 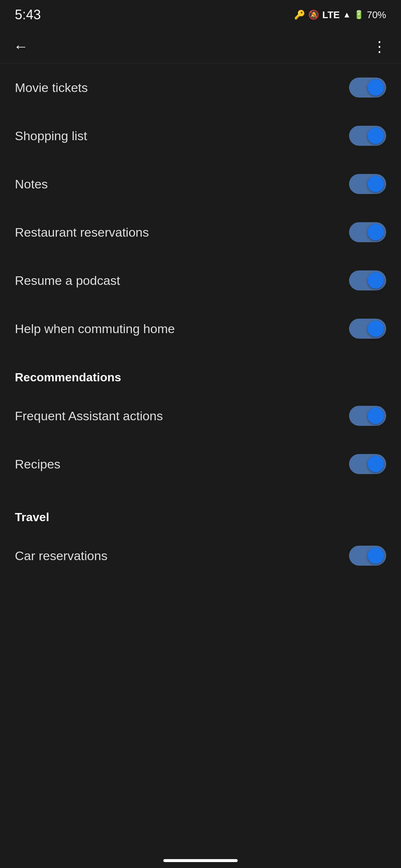 I want to click on toggle-car-reservations, so click(x=368, y=556).